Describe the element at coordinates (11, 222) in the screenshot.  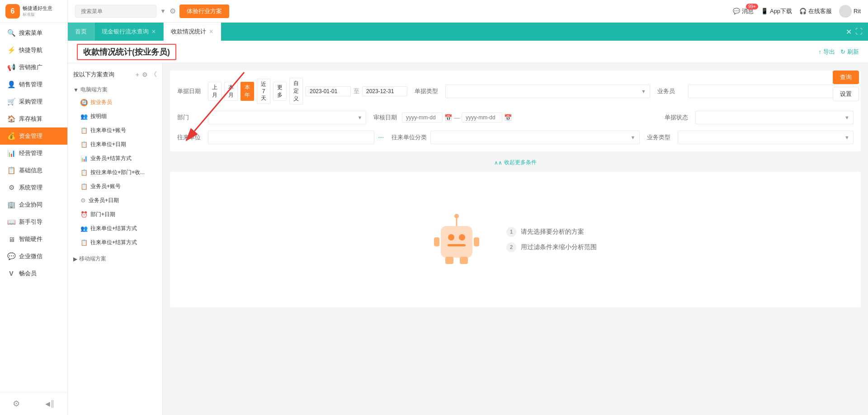
I see `guide-icon: 📖` at that location.